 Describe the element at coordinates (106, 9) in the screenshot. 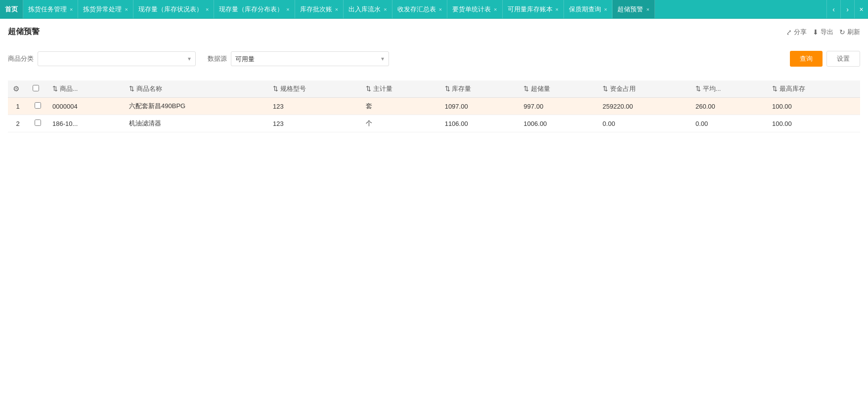

I see `nav-item-abnormal: 拣货异常处理 ×` at that location.